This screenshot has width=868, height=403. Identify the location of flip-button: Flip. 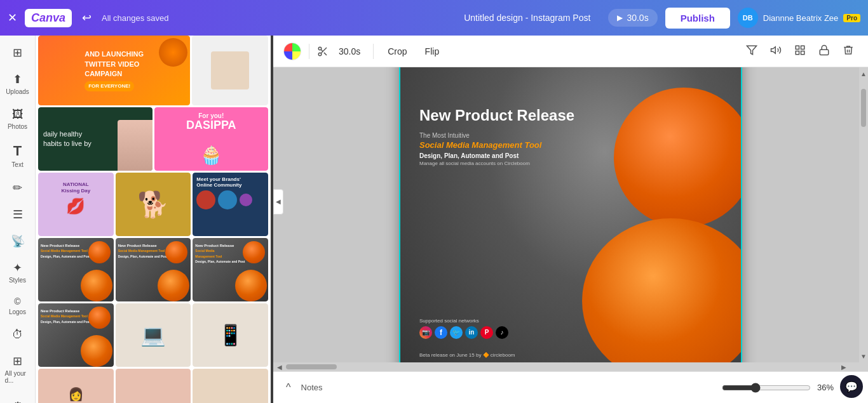
(432, 51).